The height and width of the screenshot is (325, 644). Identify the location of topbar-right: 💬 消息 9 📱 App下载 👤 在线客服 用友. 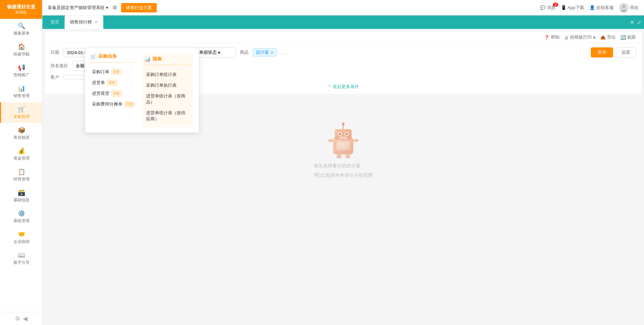
(589, 8).